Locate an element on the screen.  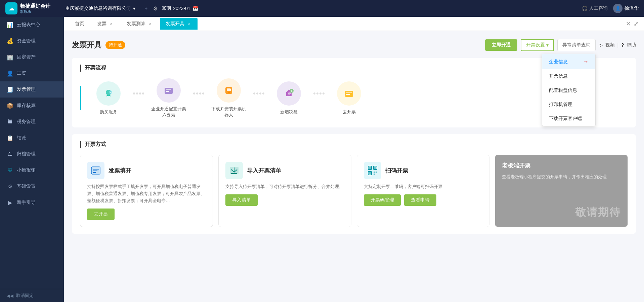
boss-title: 老板端开票 is located at coordinates (516, 165).